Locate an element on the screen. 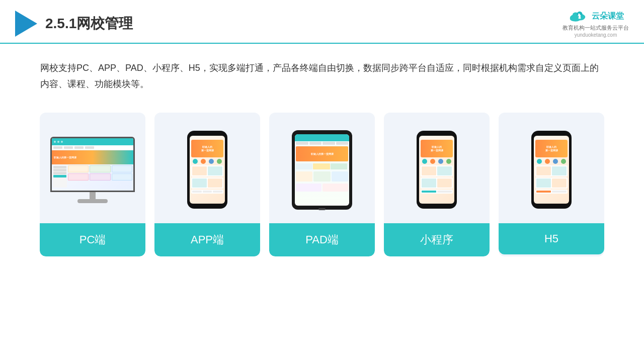  monitor-screen-inner: 职途人的第一堂网课 is located at coordinates (93, 164).